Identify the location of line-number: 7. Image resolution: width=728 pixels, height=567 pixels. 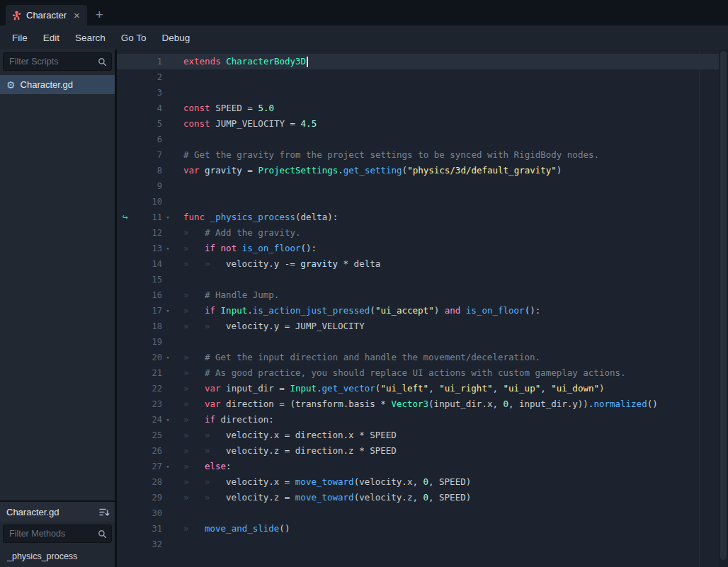
(148, 155).